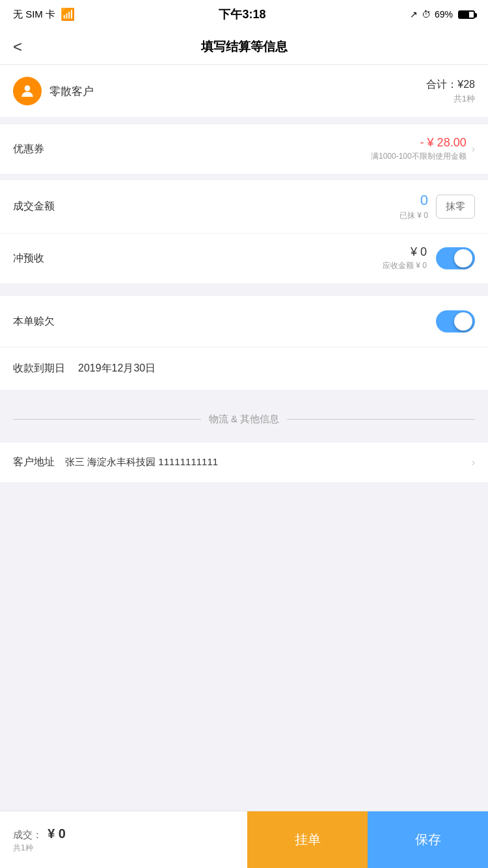  I want to click on customer-total: 合计：¥28, so click(450, 85).